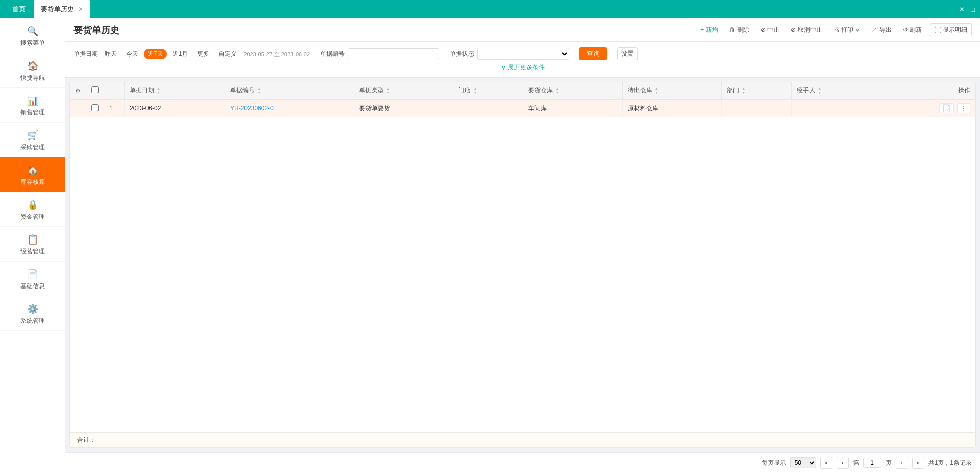 The width and height of the screenshot is (980, 473). What do you see at coordinates (290, 91) in the screenshot?
I see `col-doc-number: 单据编号 ▲▼` at bounding box center [290, 91].